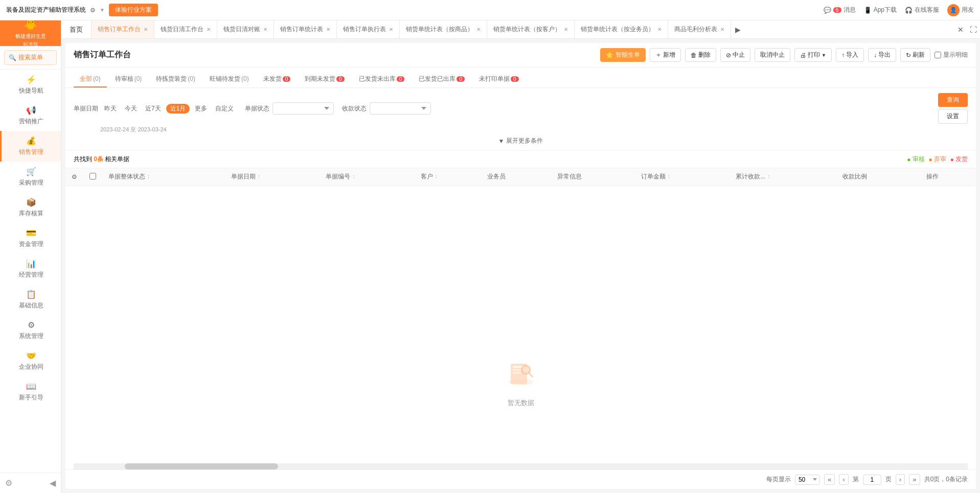 This screenshot has width=980, height=493. What do you see at coordinates (953, 117) in the screenshot?
I see `filter-setting-button: 设置` at bounding box center [953, 117].